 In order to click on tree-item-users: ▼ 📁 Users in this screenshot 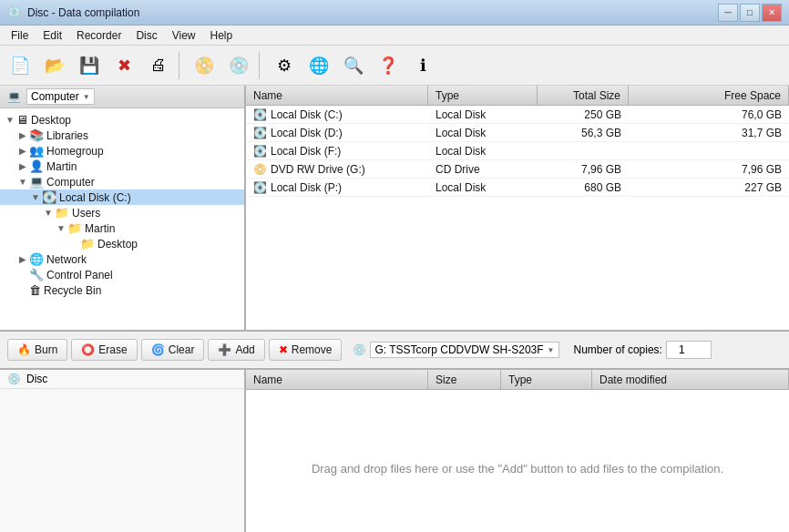, I will do `click(122, 213)`.